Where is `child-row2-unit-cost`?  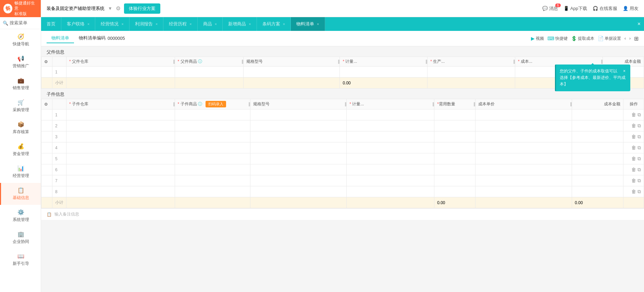
child-row2-unit-cost is located at coordinates (524, 126).